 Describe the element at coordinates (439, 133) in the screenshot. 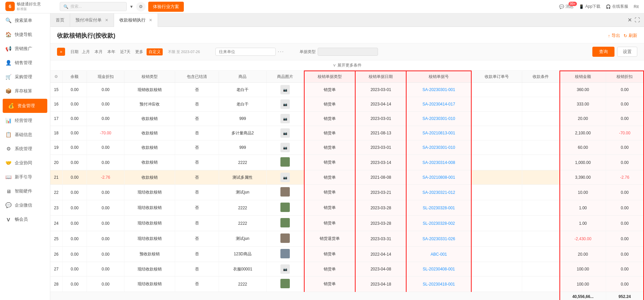

I see `bill-no-link: SA-20210813-001` at that location.